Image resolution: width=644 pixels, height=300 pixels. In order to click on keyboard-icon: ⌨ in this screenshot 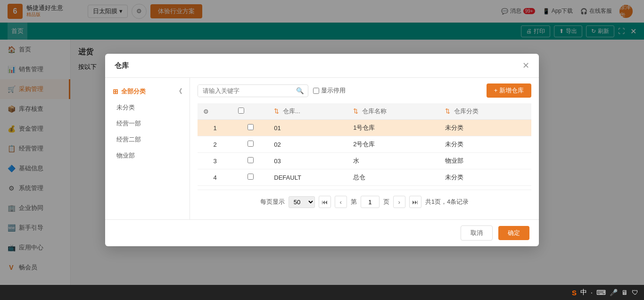, I will do `click(601, 292)`.